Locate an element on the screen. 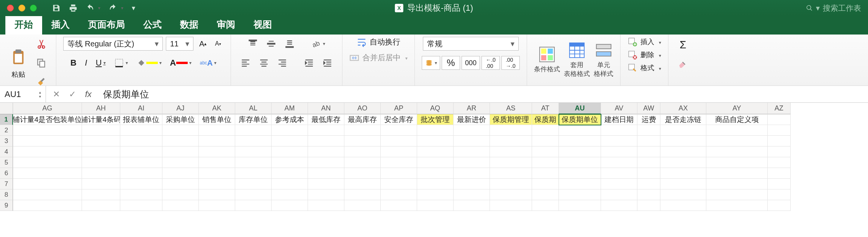 This screenshot has width=868, height=237. align-bottom-button is located at coordinates (290, 44).